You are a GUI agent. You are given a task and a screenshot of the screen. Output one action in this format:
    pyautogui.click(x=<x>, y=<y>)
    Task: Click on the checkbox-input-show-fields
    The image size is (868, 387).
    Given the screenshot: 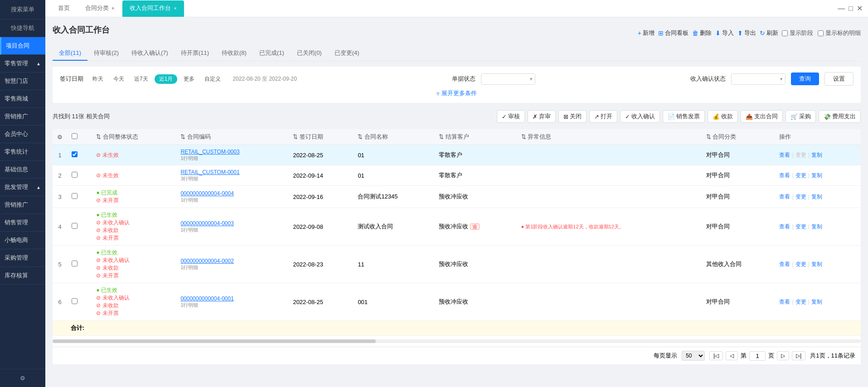 What is the action you would take?
    pyautogui.click(x=785, y=34)
    